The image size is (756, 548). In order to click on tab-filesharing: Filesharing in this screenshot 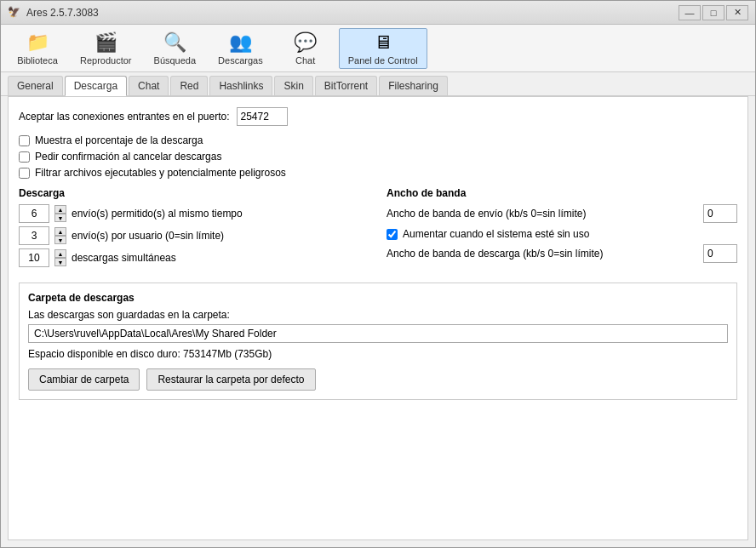, I will do `click(414, 85)`.